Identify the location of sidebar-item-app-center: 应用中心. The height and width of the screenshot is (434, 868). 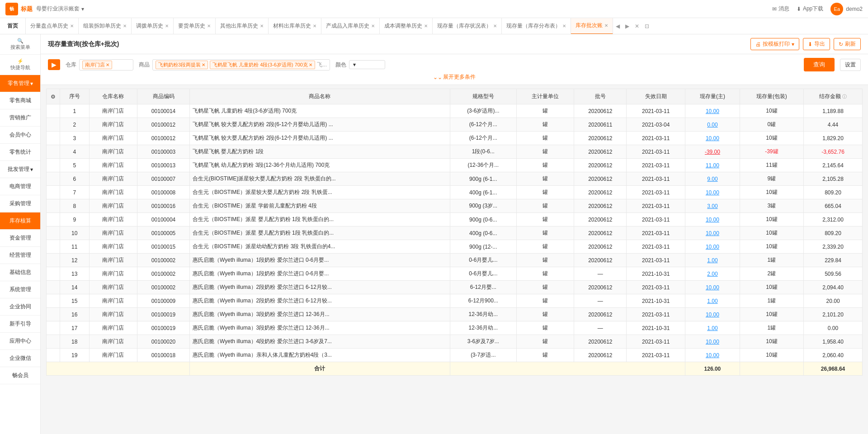
(20, 341).